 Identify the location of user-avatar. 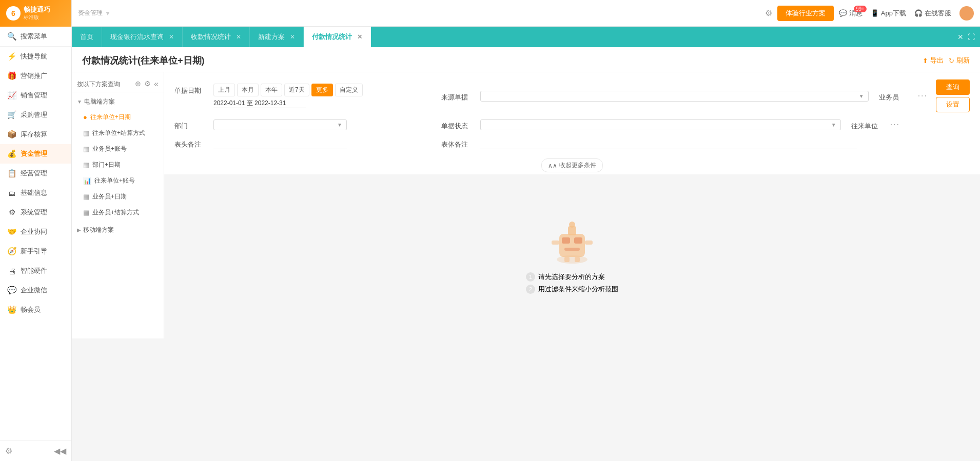
(967, 13).